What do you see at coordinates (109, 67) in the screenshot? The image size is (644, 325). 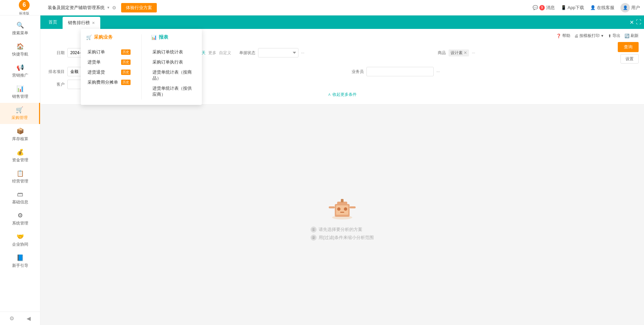 I see `purchase-menu-column: 🛒 采购业务 采购订单 历史 进货单 历史 进货退货 历史 采购费用分摊单` at bounding box center [109, 67].